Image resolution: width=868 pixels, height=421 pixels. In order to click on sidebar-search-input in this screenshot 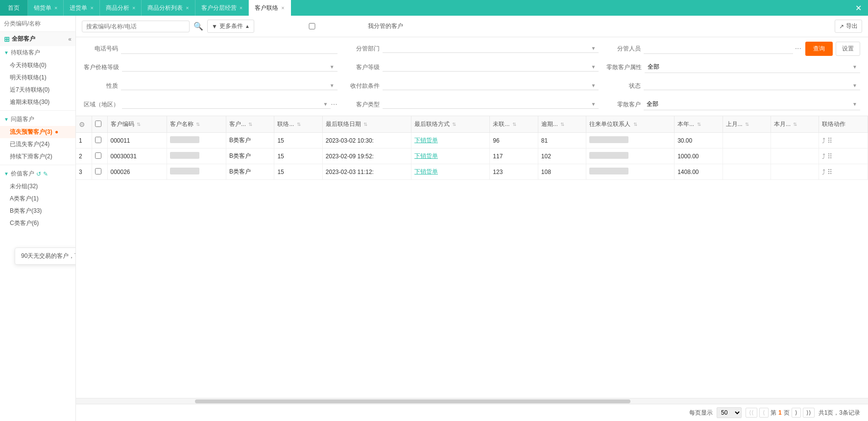, I will do `click(40, 24)`.